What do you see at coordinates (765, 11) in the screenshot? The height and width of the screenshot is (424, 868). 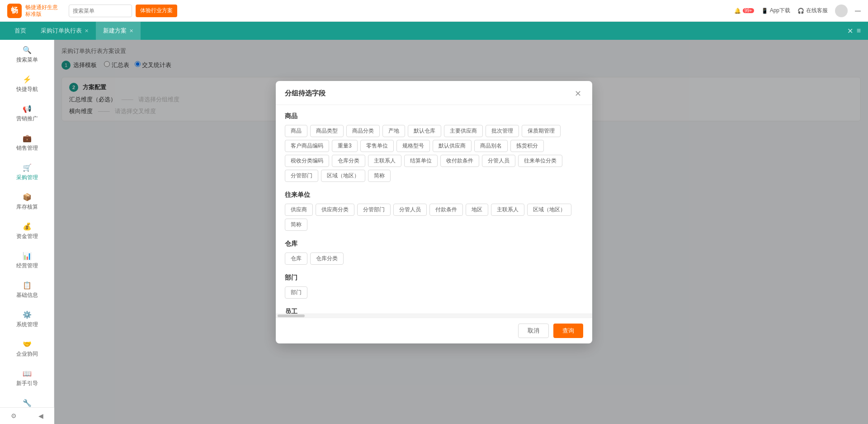 I see `phone-icon: 📱` at bounding box center [765, 11].